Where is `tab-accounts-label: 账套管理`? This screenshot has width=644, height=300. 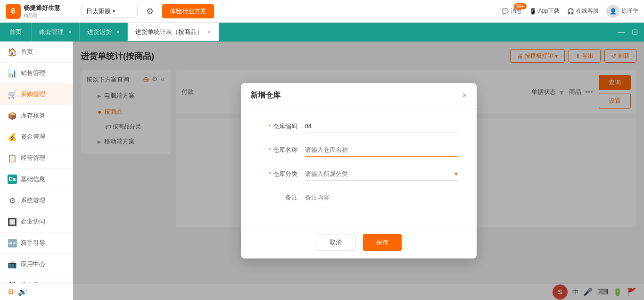
tab-accounts-label: 账套管理 is located at coordinates (51, 32).